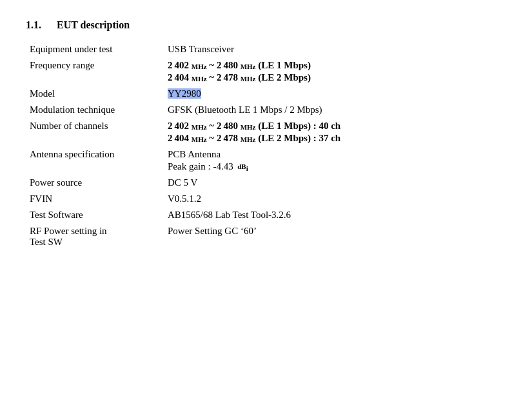  Describe the element at coordinates (178, 65) in the screenshot. I see `freq1-start: 2 402` at that location.